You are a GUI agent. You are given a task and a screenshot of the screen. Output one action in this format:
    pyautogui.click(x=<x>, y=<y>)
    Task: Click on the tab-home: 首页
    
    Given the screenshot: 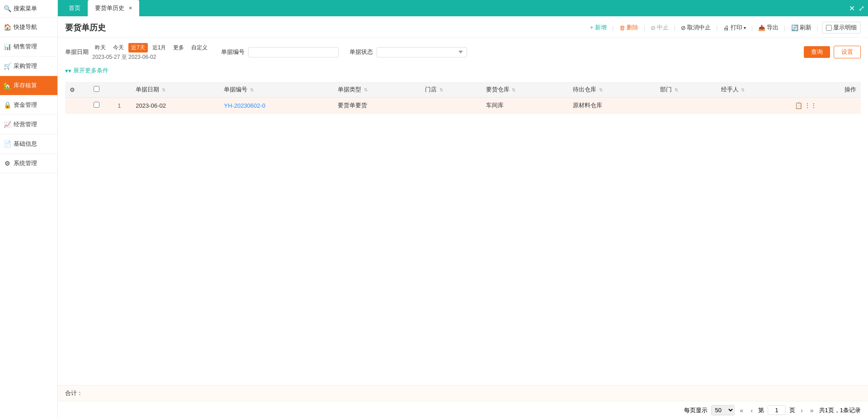 What is the action you would take?
    pyautogui.click(x=75, y=8)
    